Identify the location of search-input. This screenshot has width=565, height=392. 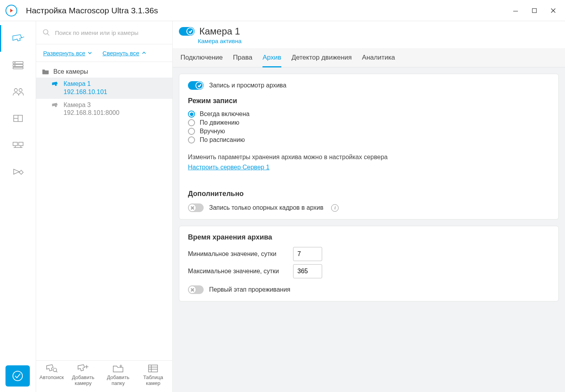
(111, 33).